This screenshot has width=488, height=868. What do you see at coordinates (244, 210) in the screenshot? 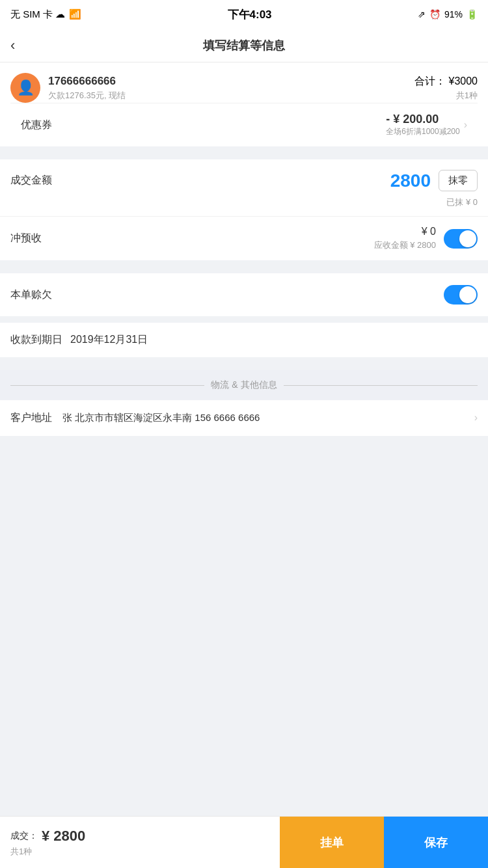
I see `transaction-section: 成交金额 2800 抹零 已抹 ¥ 0 冲预收 ¥ 0 应收金额 ¥ 2800` at bounding box center [244, 210].